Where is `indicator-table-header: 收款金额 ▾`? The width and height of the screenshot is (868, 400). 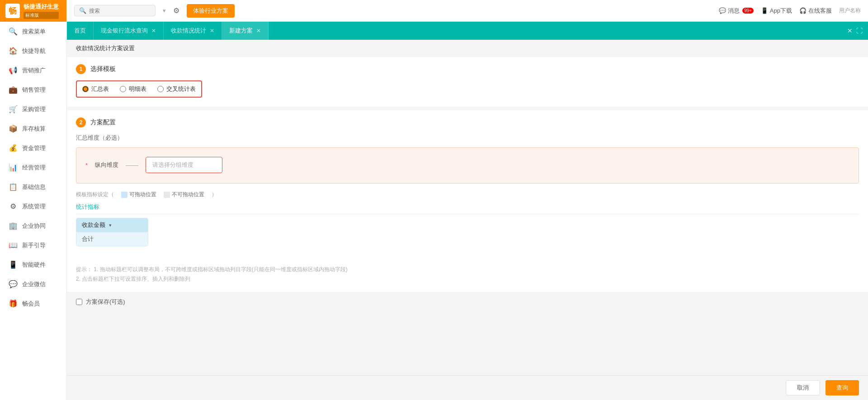
indicator-table-header: 收款金额 ▾ is located at coordinates (112, 225).